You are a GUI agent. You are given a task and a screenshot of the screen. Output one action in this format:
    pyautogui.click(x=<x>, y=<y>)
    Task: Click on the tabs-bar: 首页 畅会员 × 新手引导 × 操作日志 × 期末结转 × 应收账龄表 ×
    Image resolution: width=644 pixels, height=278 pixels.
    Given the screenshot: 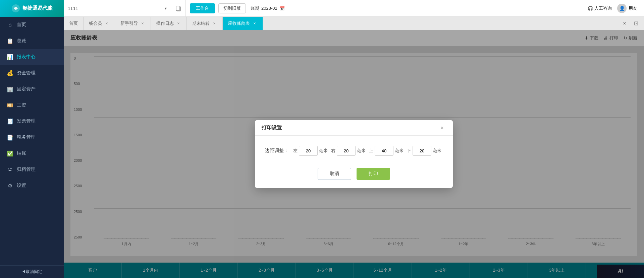 What is the action you would take?
    pyautogui.click(x=354, y=23)
    